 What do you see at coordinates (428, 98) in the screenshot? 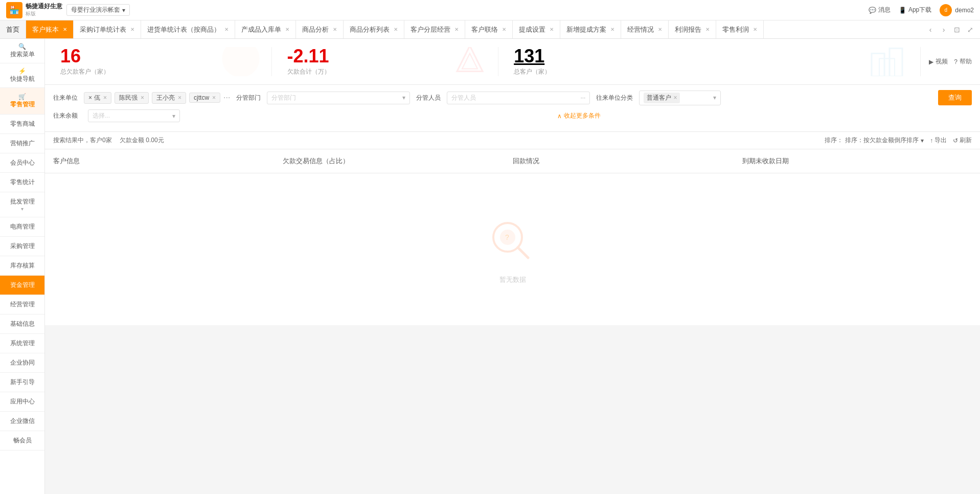
I see `person-filter-label: 分管人员` at bounding box center [428, 98].